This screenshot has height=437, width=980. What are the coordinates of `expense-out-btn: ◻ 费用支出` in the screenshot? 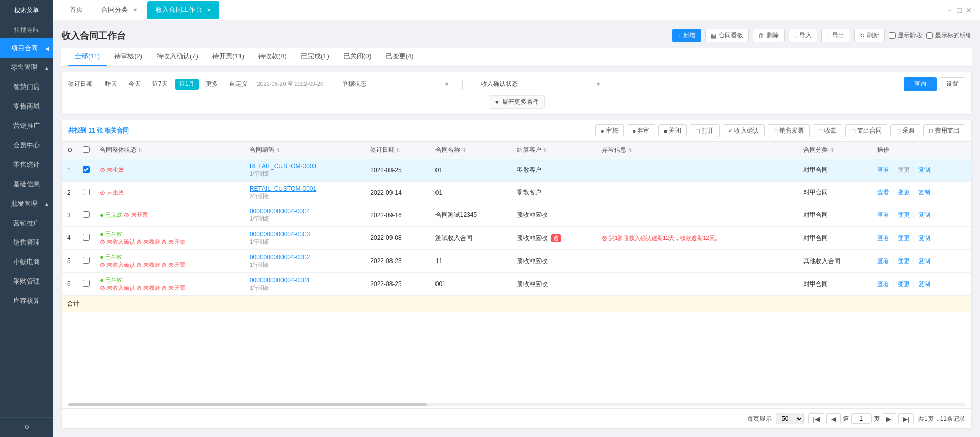 It's located at (944, 131).